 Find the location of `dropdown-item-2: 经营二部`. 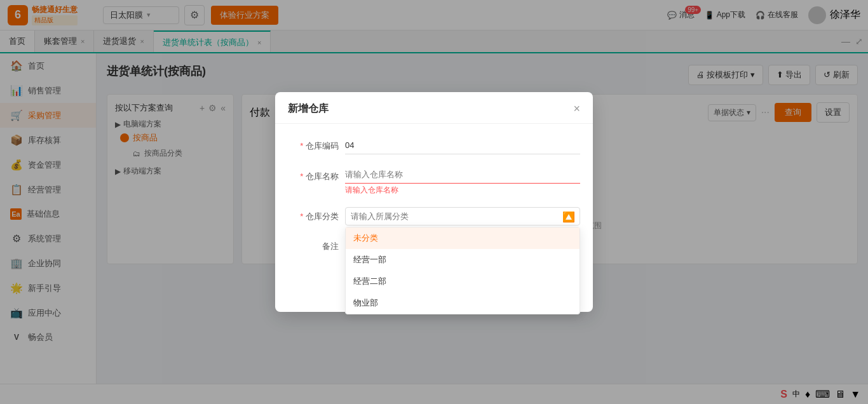

dropdown-item-2: 经营二部 is located at coordinates (463, 281).